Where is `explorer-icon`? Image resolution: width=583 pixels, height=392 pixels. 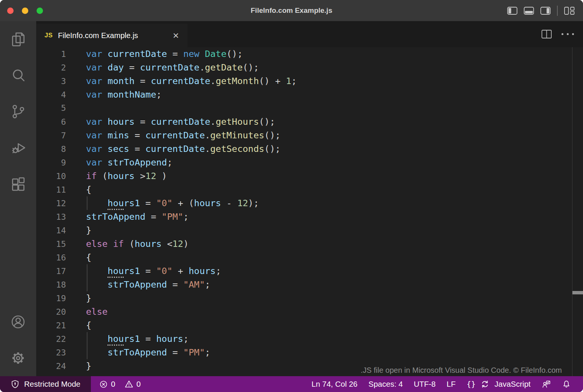
explorer-icon is located at coordinates (18, 39).